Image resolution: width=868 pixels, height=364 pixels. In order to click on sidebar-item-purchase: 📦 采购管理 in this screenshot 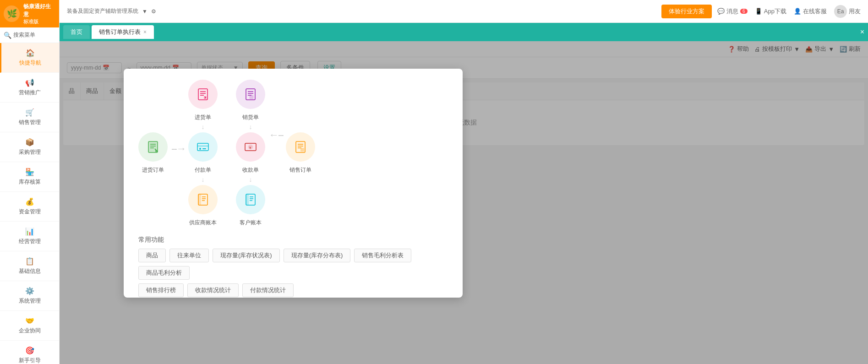, I will do `click(29, 147)`.